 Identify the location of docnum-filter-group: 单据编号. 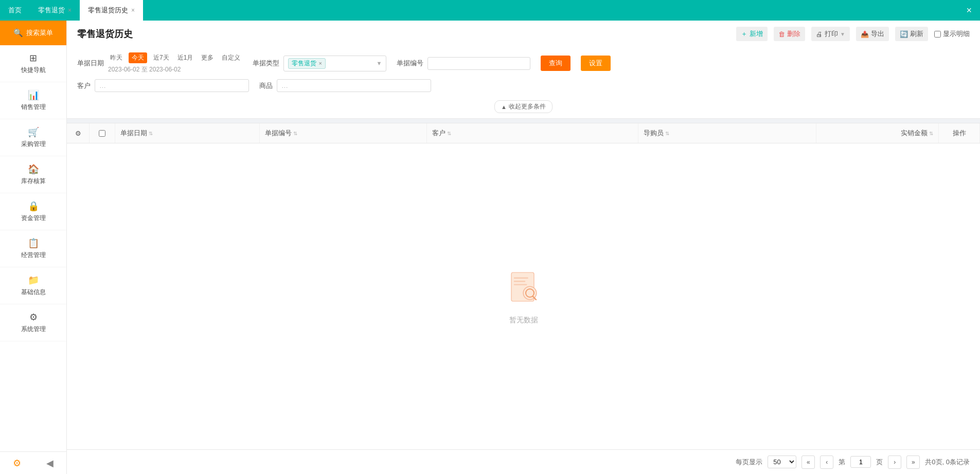
(464, 64).